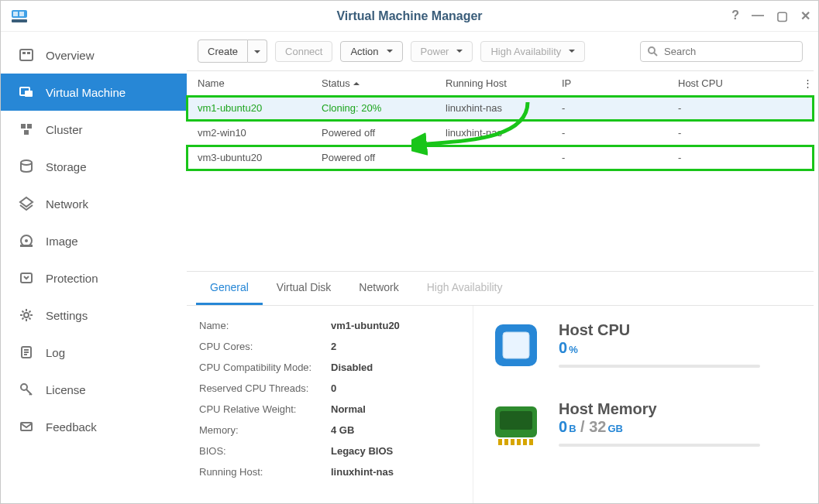 Image resolution: width=819 pixels, height=504 pixels. What do you see at coordinates (741, 108) in the screenshot?
I see `cell-cpu: -` at bounding box center [741, 108].